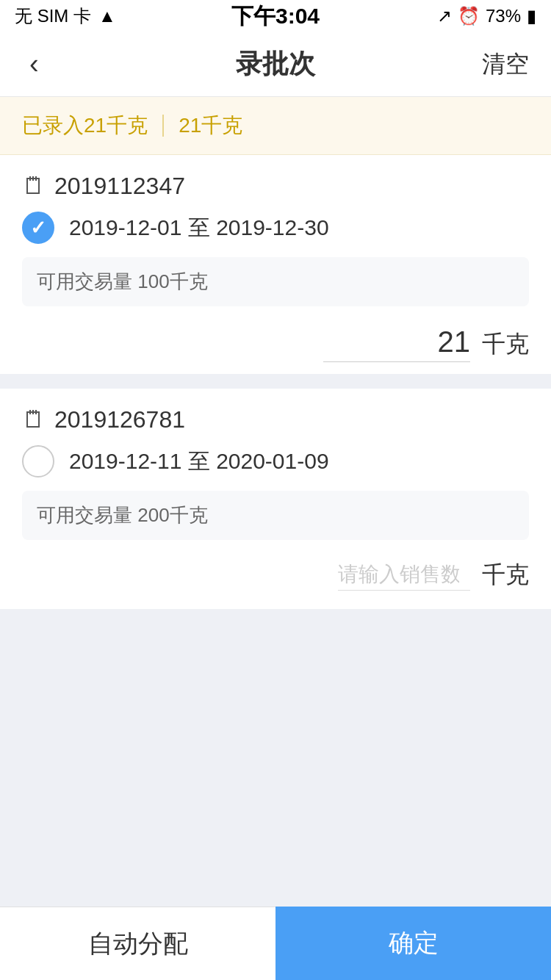  Describe the element at coordinates (65, 16) in the screenshot. I see `status-left: 无 SIM 卡 ▲` at that location.